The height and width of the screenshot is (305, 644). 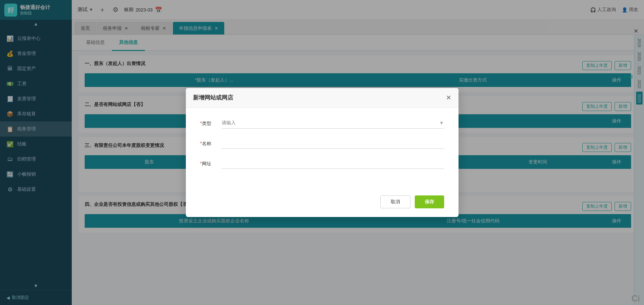 I want to click on name-input, so click(x=333, y=143).